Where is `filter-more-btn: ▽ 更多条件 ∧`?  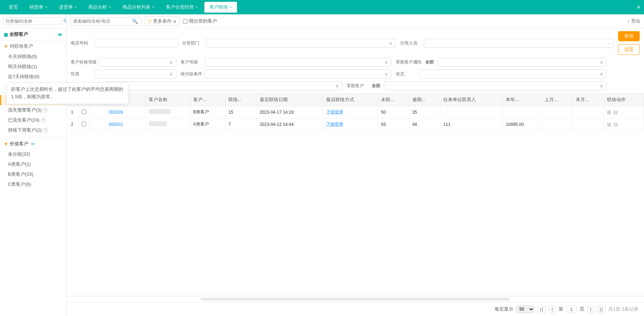 filter-more-btn: ▽ 更多条件 ∧ is located at coordinates (162, 21).